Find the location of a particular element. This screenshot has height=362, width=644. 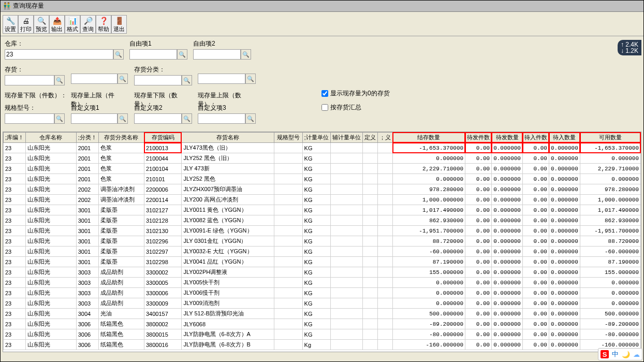

table-row: 23山东阳光2001色浆2100044JLY252 黑色（旧）KG0.00000… is located at coordinates (322, 158).